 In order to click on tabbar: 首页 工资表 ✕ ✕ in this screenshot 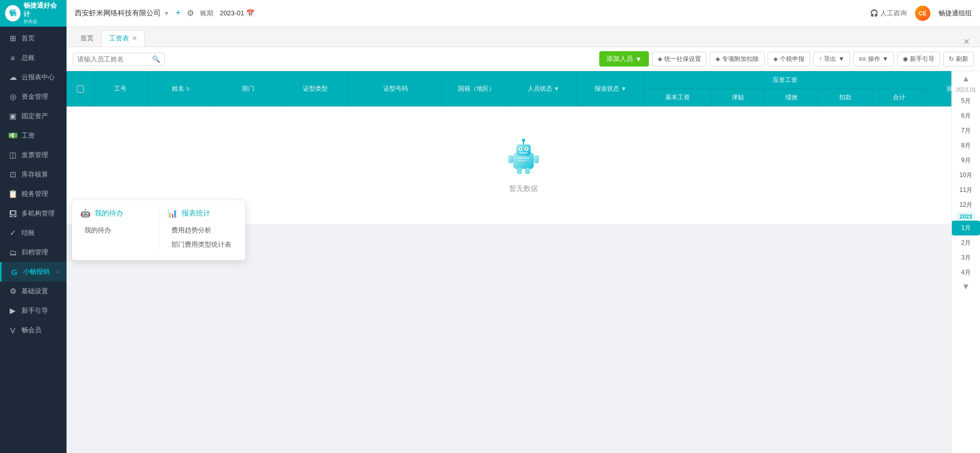, I will do `click(523, 37)`.